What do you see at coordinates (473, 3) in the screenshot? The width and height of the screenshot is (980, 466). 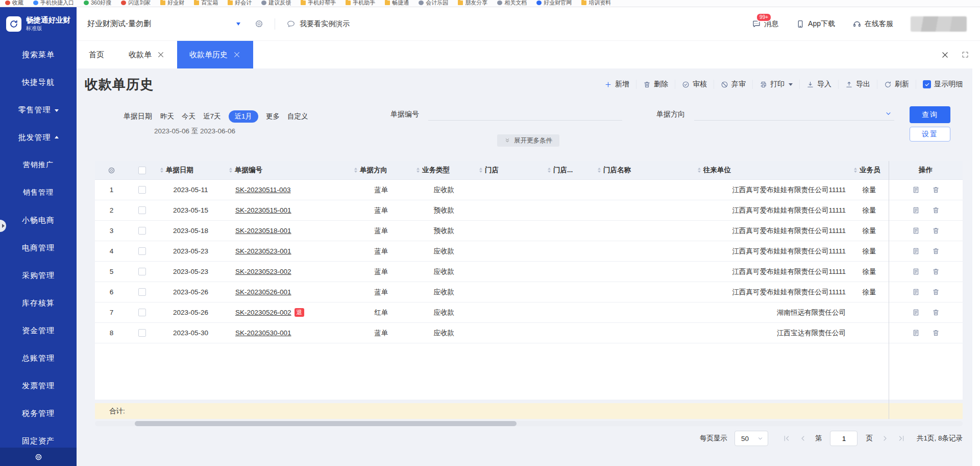 I see `bookmark-item: 朋友分享` at bounding box center [473, 3].